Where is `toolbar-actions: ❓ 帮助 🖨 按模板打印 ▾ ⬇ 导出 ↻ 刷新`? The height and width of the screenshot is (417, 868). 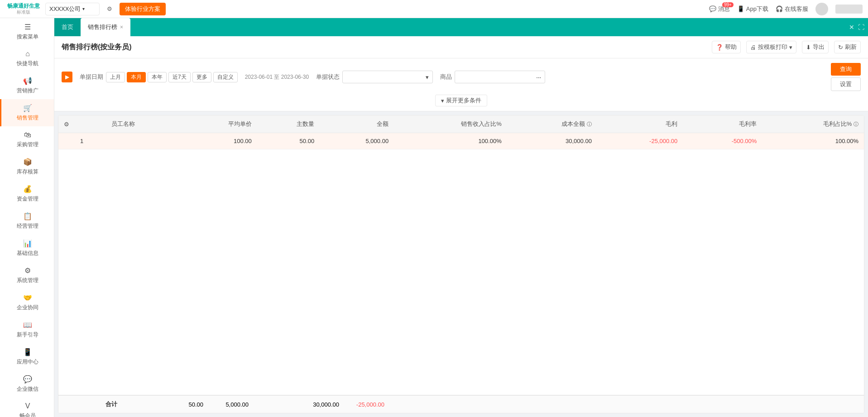 toolbar-actions: ❓ 帮助 🖨 按模板打印 ▾ ⬇ 导出 ↻ 刷新 is located at coordinates (786, 47).